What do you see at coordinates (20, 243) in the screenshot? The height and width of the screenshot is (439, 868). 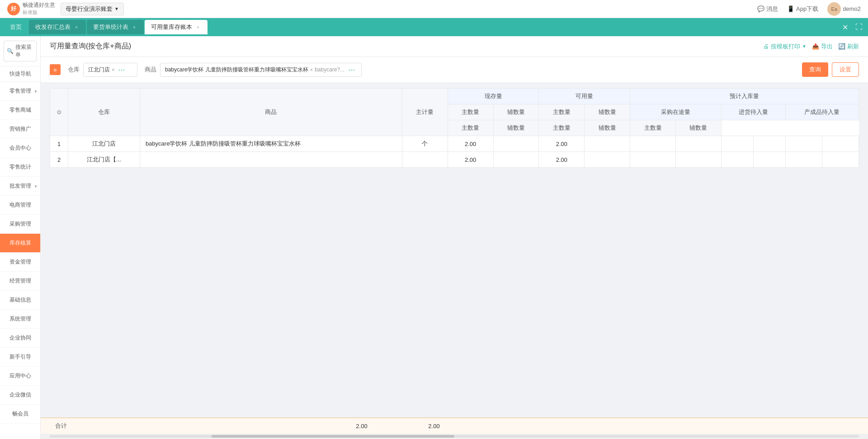 I see `sidebar-item-inventory: 库存核算` at bounding box center [20, 243].